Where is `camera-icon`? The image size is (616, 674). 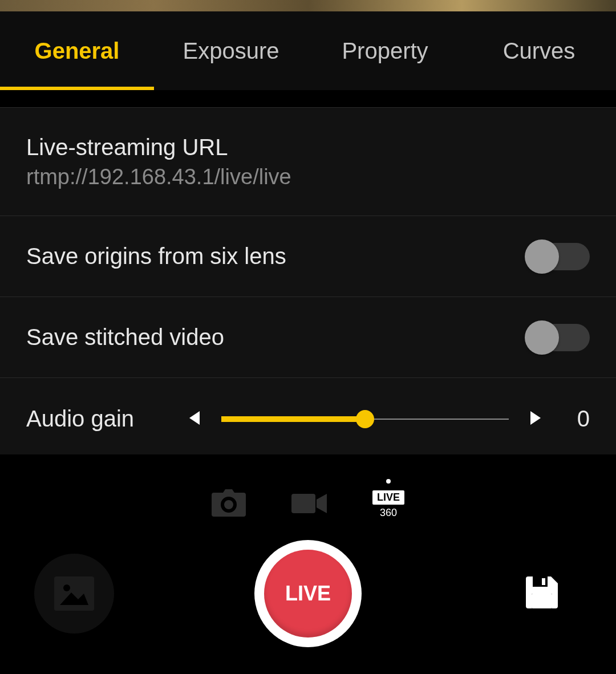
camera-icon is located at coordinates (229, 504).